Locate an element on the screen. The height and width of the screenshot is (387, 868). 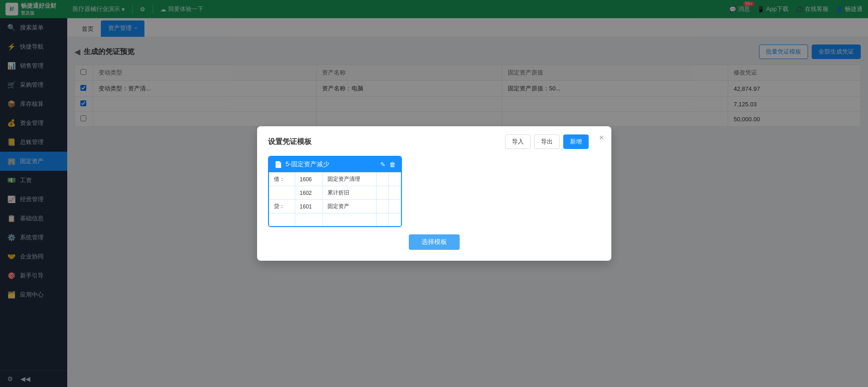
template-card: 📄 5-固定资产减少 ✎ 🗑 借： 1606 固 is located at coordinates (335, 192).